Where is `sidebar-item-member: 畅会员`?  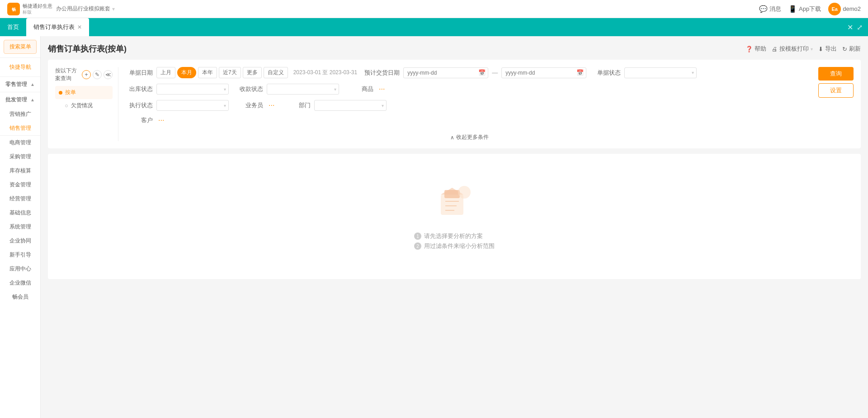
sidebar-item-member: 畅会员 is located at coordinates (20, 297).